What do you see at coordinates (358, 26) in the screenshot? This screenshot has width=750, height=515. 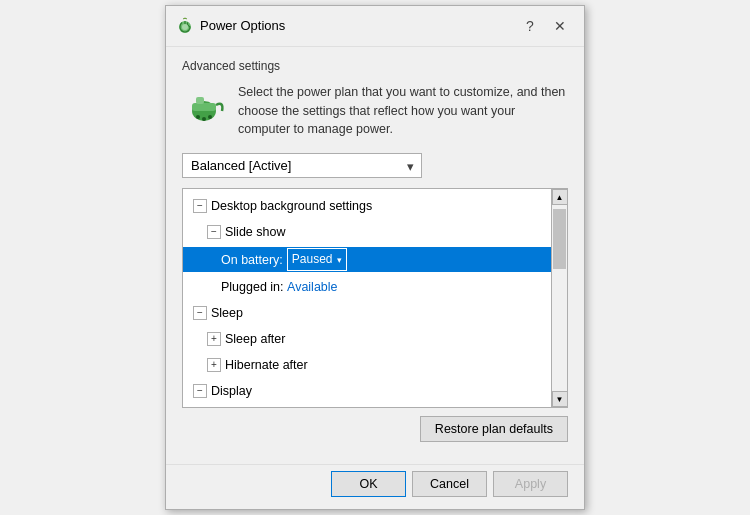 I see `dialog-title: Power Options` at bounding box center [358, 26].